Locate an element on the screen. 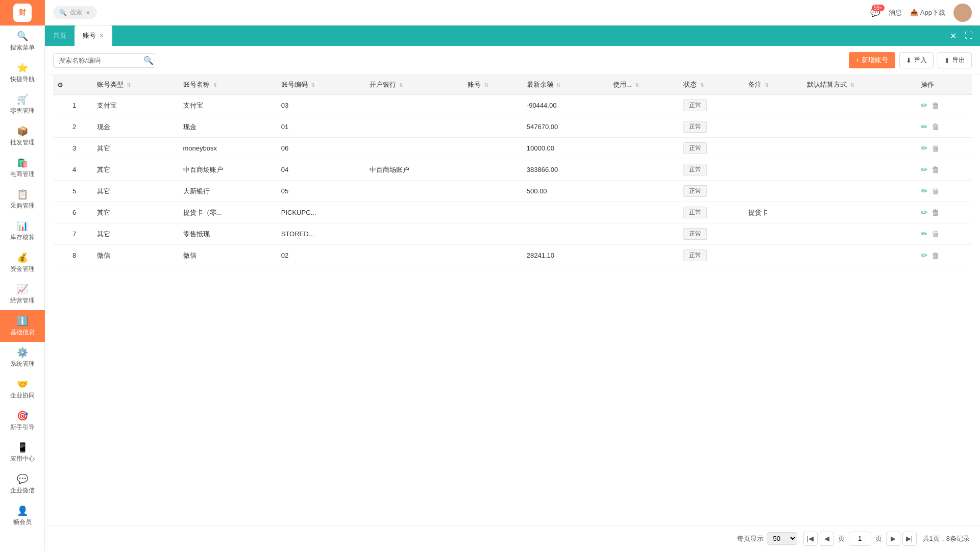 The height and width of the screenshot is (551, 980). sidebar-item-wholesale-mgmt: 📦 批发管理 is located at coordinates (22, 136).